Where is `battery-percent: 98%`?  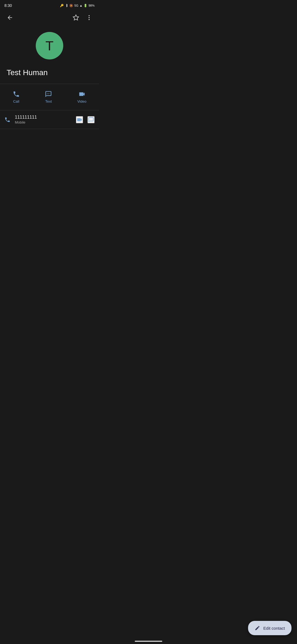 battery-percent: 98% is located at coordinates (92, 6).